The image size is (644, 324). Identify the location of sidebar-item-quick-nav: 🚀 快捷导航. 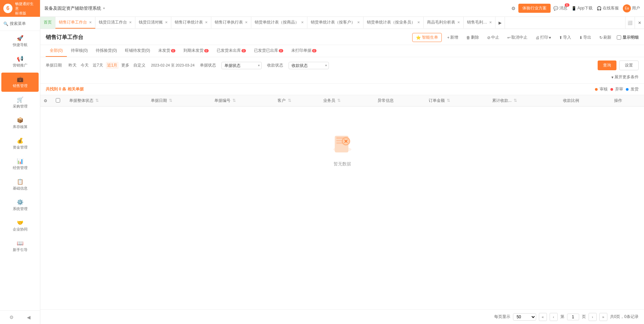
(20, 41).